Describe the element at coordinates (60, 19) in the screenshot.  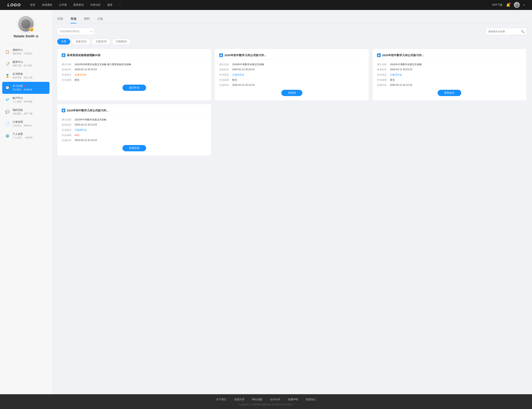
I see `tab-qa: 问答` at that location.